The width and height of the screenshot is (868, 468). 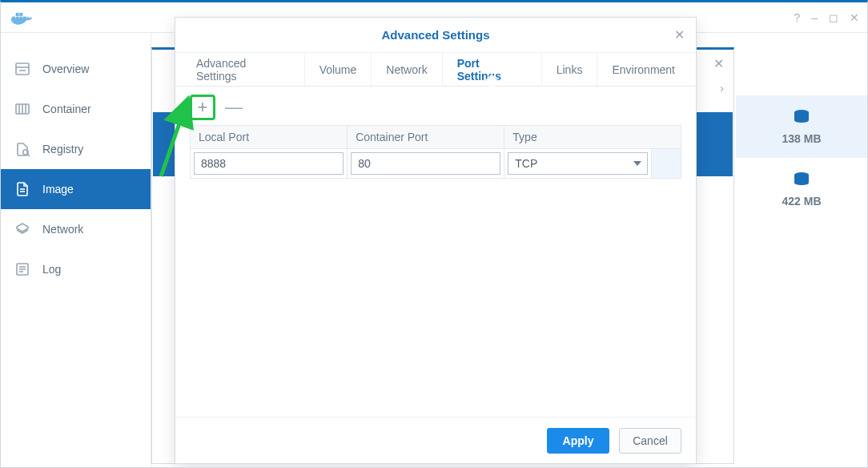 What do you see at coordinates (436, 35) in the screenshot?
I see `dialog-title: Advanced Settings` at bounding box center [436, 35].